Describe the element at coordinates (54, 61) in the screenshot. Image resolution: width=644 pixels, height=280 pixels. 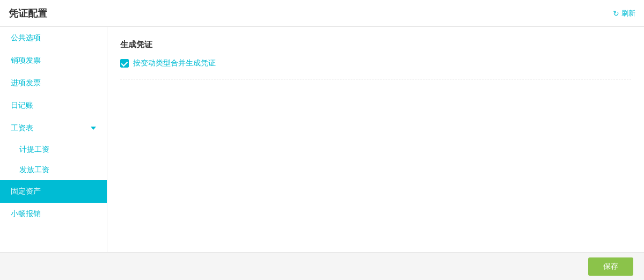
I see `sidebar-item-sales-invoice: 销项发票` at that location.